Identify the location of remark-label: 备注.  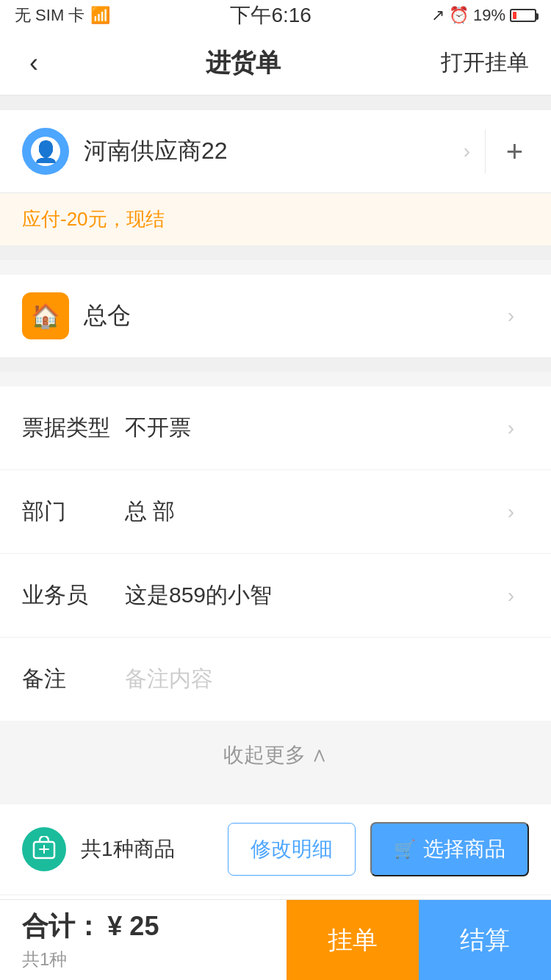
(73, 679).